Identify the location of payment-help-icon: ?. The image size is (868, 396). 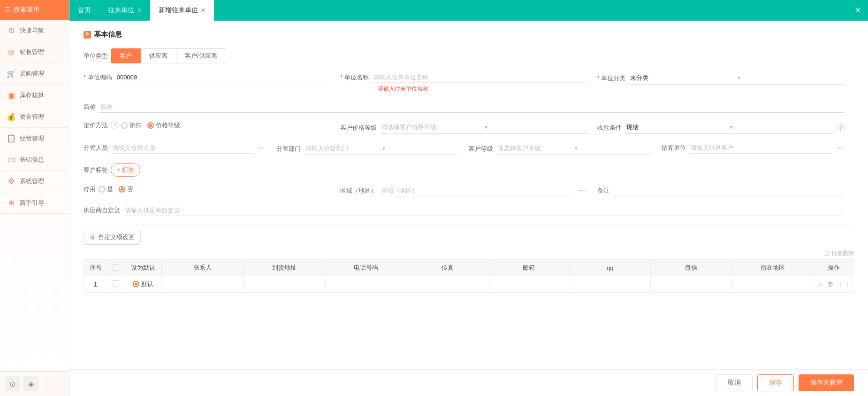
(841, 128).